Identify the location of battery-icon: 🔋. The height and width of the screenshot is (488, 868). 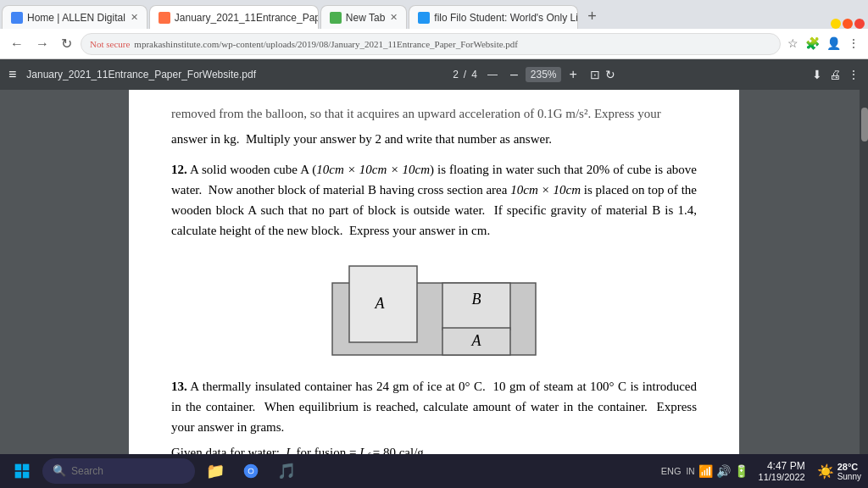
(741, 471).